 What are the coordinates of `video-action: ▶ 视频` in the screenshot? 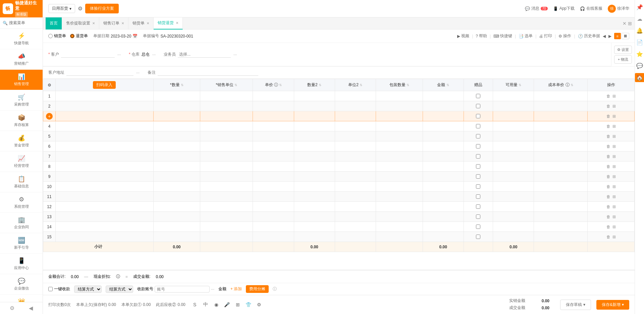 It's located at (463, 36).